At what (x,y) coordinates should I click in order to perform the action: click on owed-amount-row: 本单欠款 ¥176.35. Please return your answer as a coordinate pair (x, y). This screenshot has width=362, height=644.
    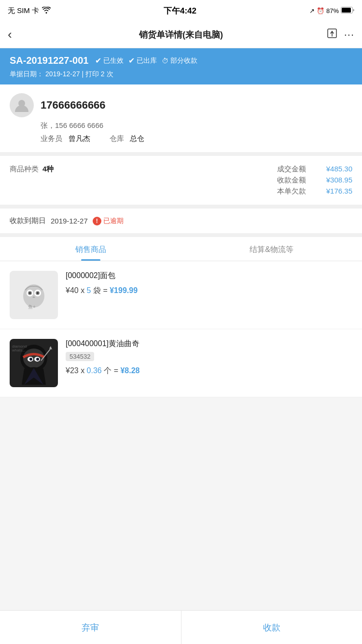
    Looking at the image, I should click on (315, 191).